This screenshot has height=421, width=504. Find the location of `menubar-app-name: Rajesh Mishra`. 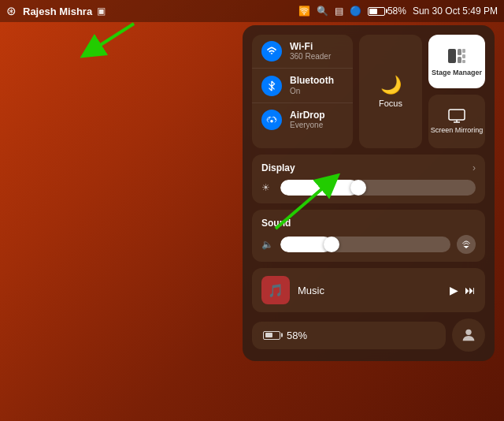

menubar-app-name: Rajesh Mishra is located at coordinates (57, 11).